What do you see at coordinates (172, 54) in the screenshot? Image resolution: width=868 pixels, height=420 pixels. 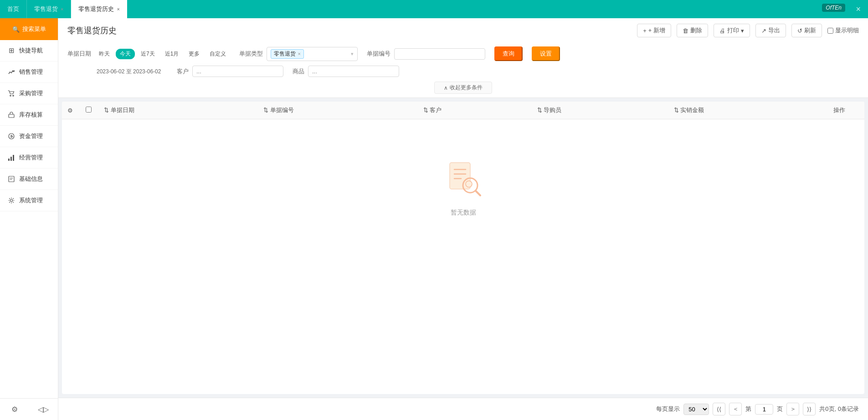 I see `date-btn-1month: 近1月` at bounding box center [172, 54].